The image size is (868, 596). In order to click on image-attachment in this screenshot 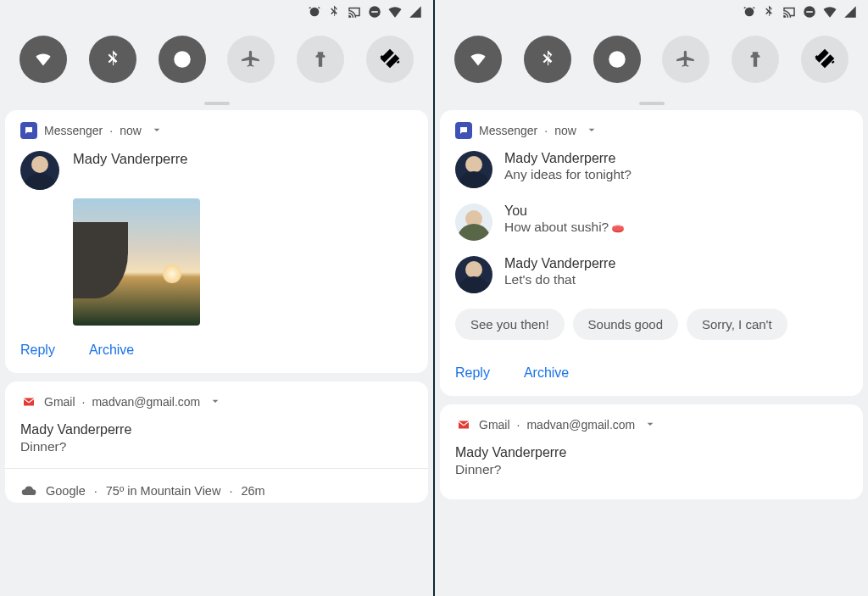, I will do `click(136, 262)`.